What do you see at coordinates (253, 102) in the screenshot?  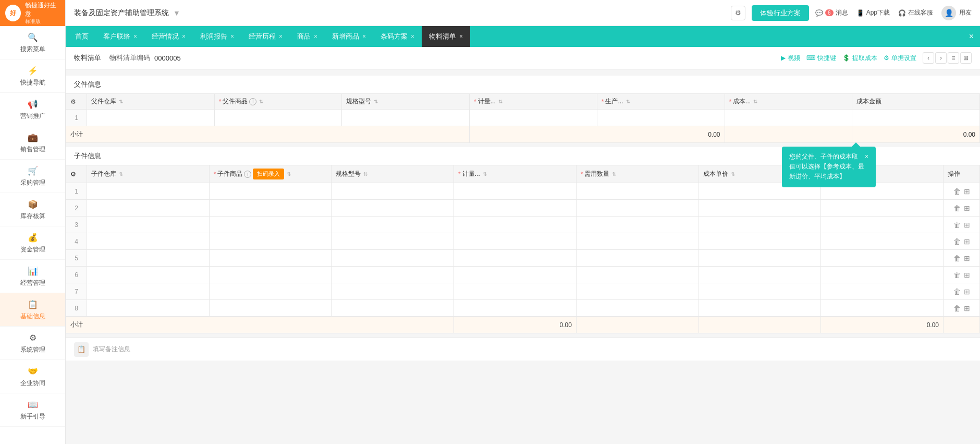 I see `parent-goods-info-icon: i` at bounding box center [253, 102].